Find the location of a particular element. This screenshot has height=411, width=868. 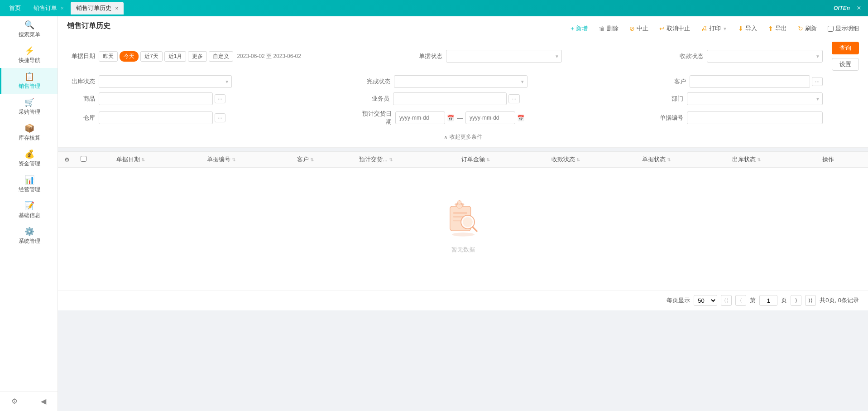

dept-select is located at coordinates (755, 99).